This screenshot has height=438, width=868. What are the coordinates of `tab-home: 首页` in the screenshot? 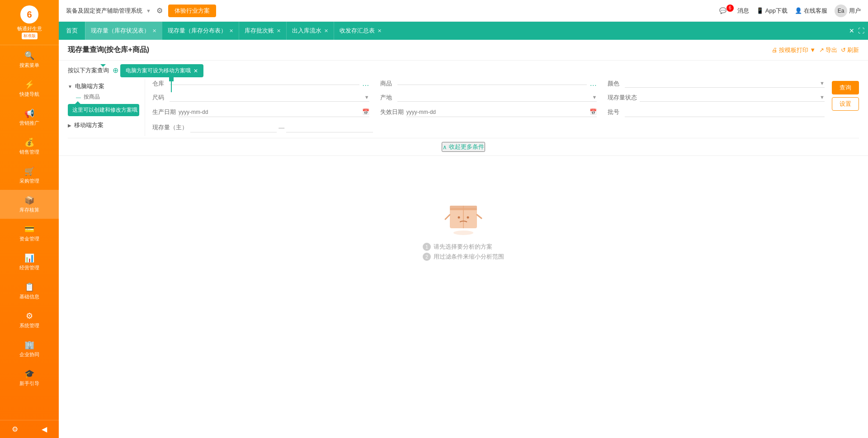 It's located at (72, 31).